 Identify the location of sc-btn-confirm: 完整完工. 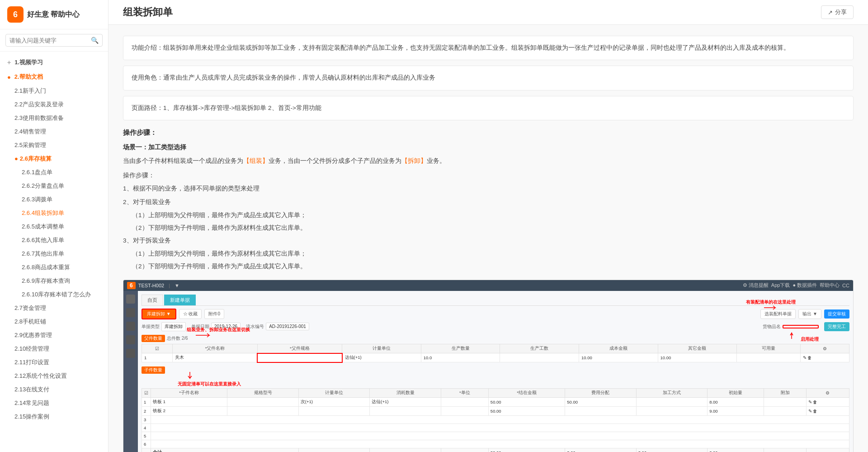
(837, 327).